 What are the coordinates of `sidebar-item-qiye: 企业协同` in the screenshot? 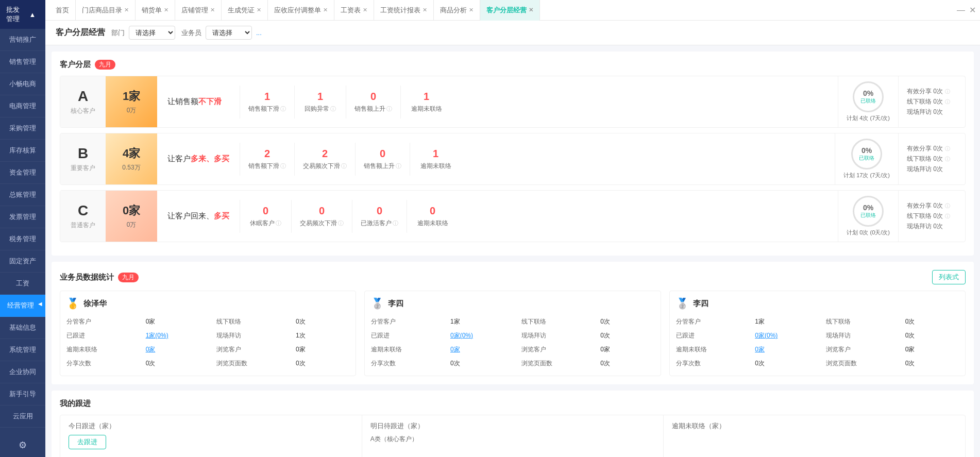 It's located at (23, 372).